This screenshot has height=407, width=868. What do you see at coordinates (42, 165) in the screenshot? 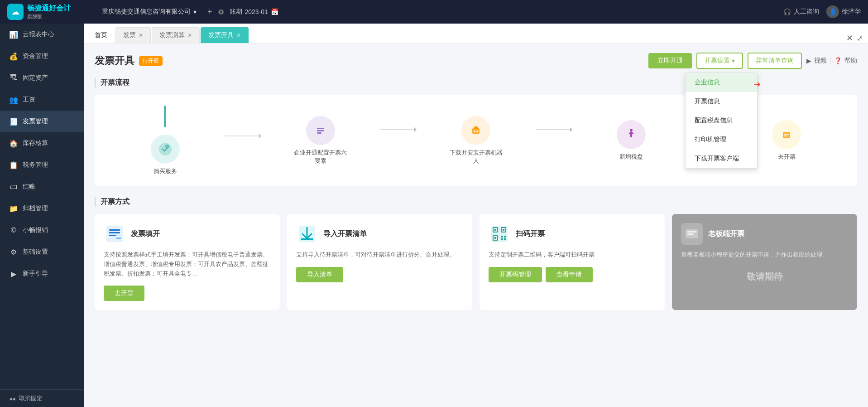
I see `sidebar-item-shuiwu: 📋 税务管理` at bounding box center [42, 165].